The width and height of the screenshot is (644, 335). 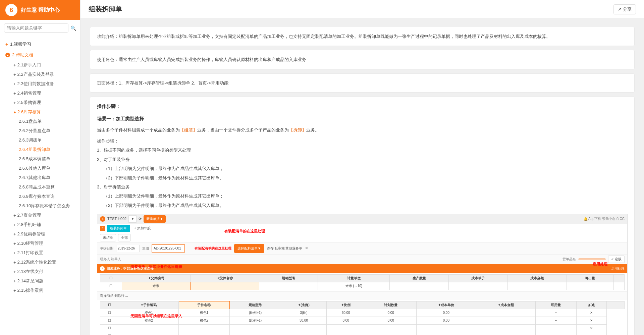 What do you see at coordinates (256, 305) in the screenshot?
I see `lth-spec: 规格型号` at bounding box center [256, 305].